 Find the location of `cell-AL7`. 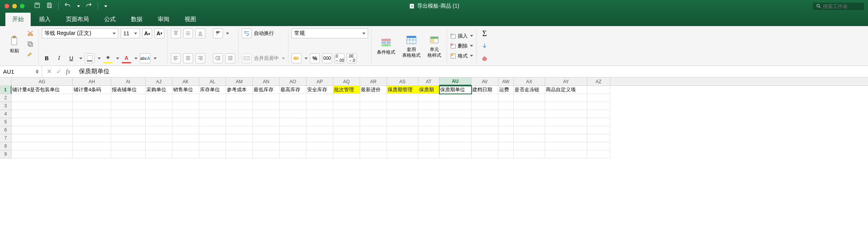

cell-AL7 is located at coordinates (213, 138).